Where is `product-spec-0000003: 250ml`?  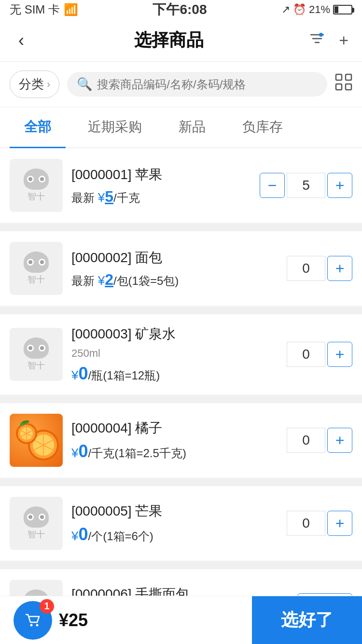
product-spec-0000003: 250ml is located at coordinates (174, 353).